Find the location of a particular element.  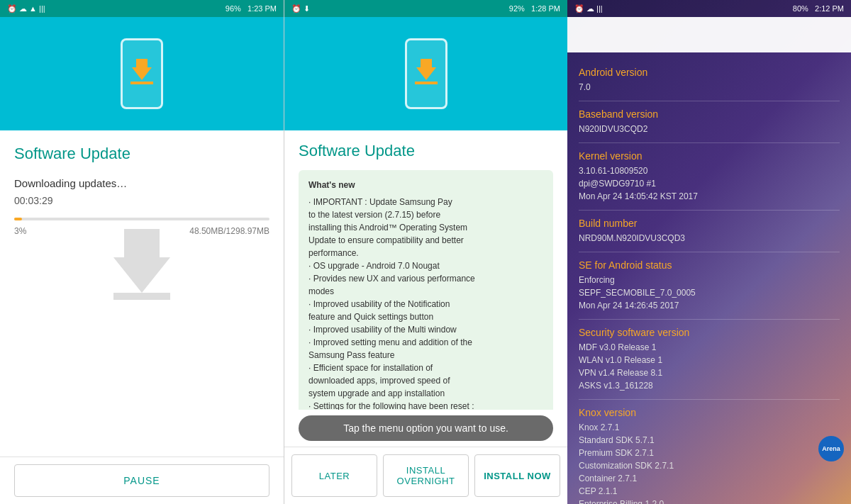

info-kernel-version: Kernel version 3.10.61-10809520dpi@SWDG9… is located at coordinates (709, 177).